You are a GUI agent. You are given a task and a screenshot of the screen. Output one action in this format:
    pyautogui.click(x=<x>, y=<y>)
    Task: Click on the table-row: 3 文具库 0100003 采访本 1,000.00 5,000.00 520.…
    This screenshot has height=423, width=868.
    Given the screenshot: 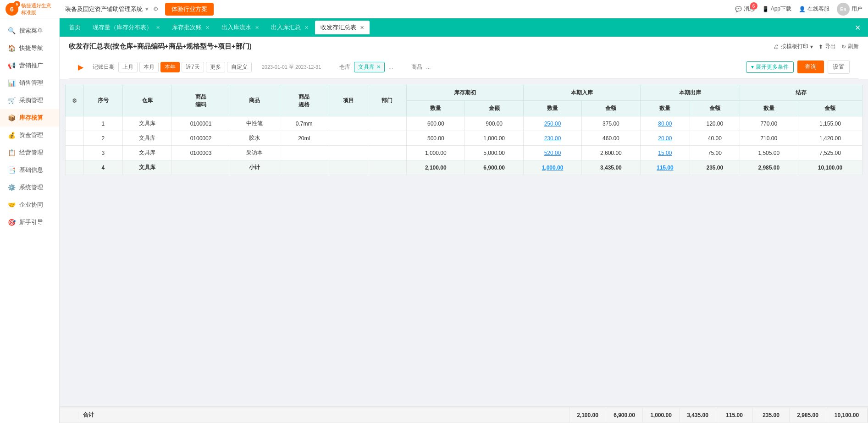 What is the action you would take?
    pyautogui.click(x=464, y=153)
    